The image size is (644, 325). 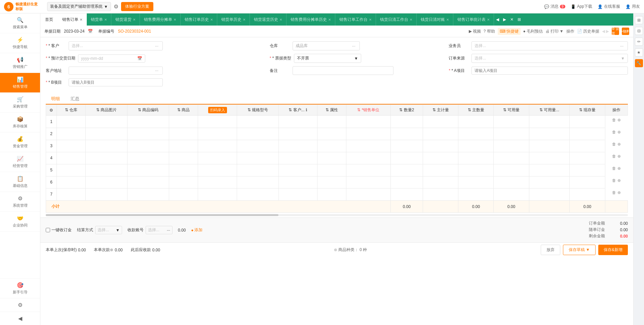 What do you see at coordinates (509, 32) in the screenshot?
I see `shortcuts-btn: ⌨ 快捷键` at bounding box center [509, 32].